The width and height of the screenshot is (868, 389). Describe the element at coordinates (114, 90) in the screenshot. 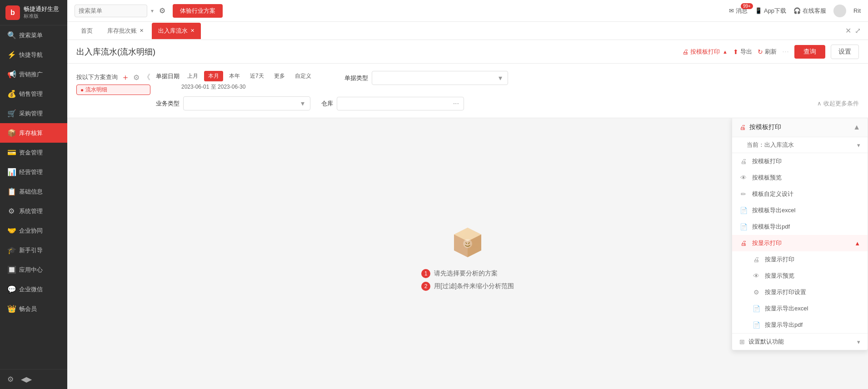

I see `filter-tag: ● 流水明细` at that location.